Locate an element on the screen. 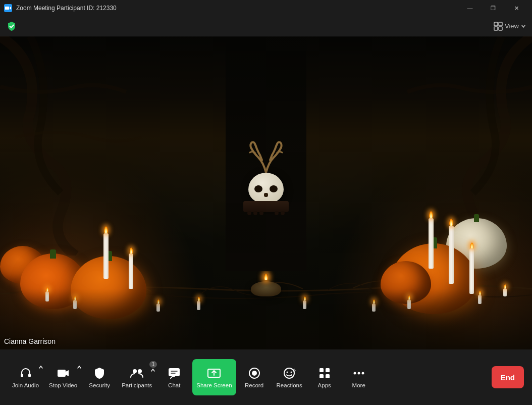 This screenshot has height=405, width=532. bottom-toolbar: Join Audio Stop Video is located at coordinates (266, 377).